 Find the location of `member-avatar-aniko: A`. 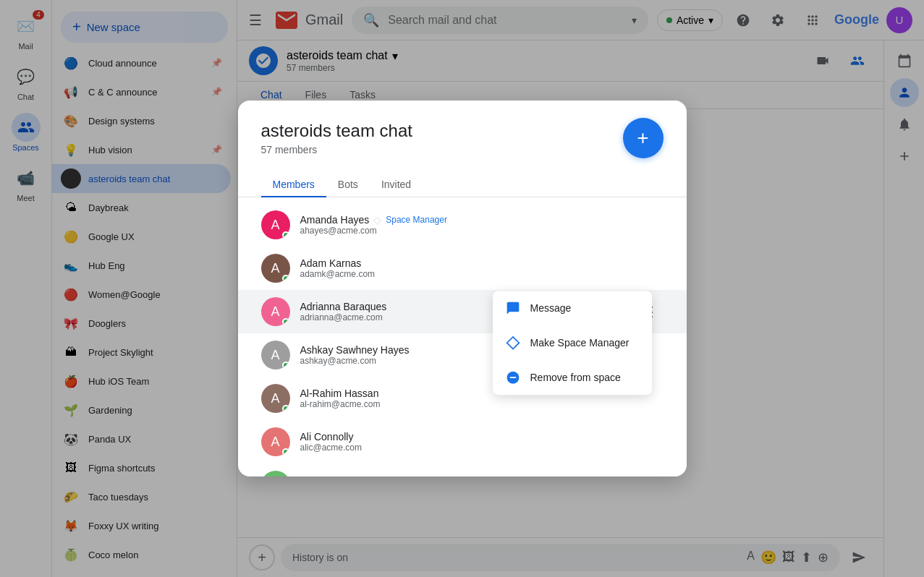

member-avatar-aniko: A is located at coordinates (276, 474).